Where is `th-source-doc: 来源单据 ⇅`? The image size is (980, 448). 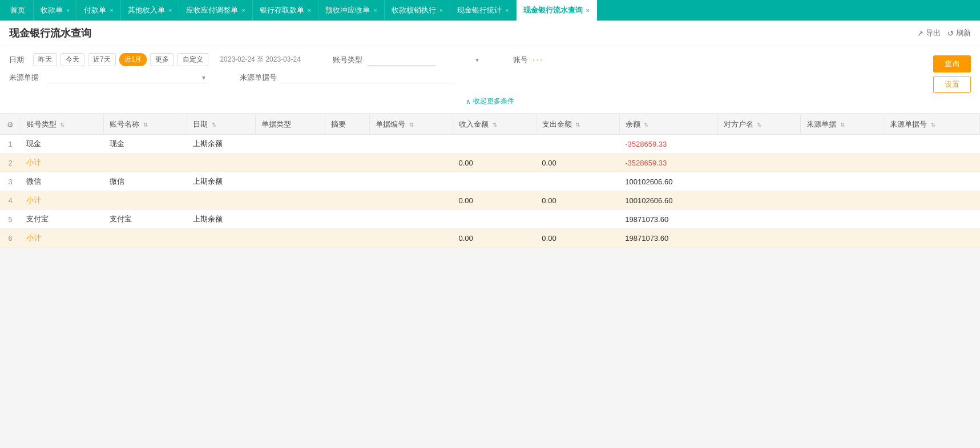
th-source-doc: 来源单据 ⇅ is located at coordinates (842, 124).